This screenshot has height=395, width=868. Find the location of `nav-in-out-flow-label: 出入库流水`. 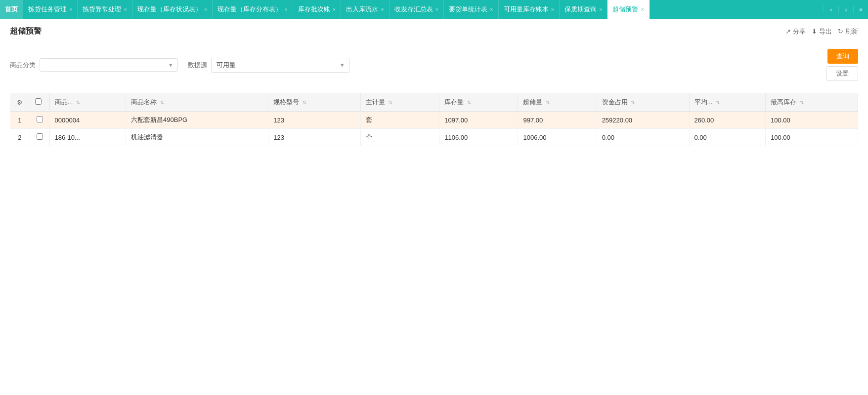

nav-in-out-flow-label: 出入库流水 is located at coordinates (362, 9).